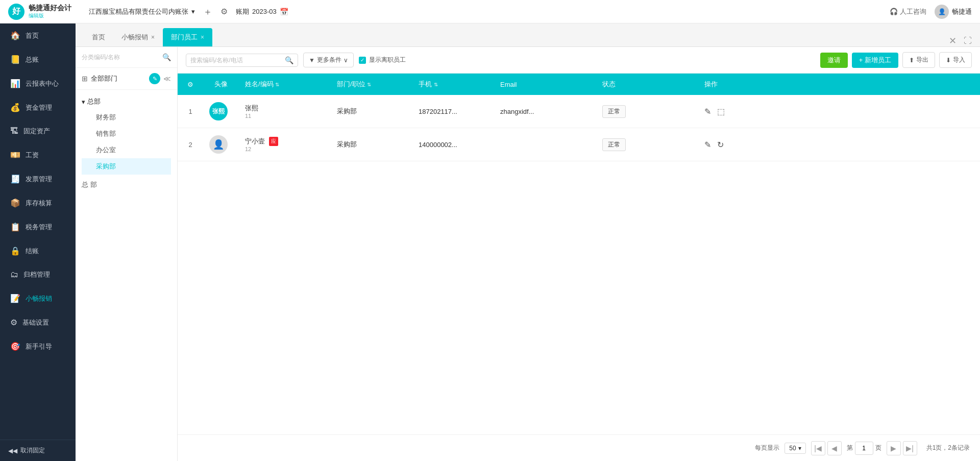 This screenshot has height=461, width=980. What do you see at coordinates (896, 60) in the screenshot?
I see `toolbar-right: 邀请 + 新增员工 ⬆ 导出 ⬇ 导入` at bounding box center [896, 60].